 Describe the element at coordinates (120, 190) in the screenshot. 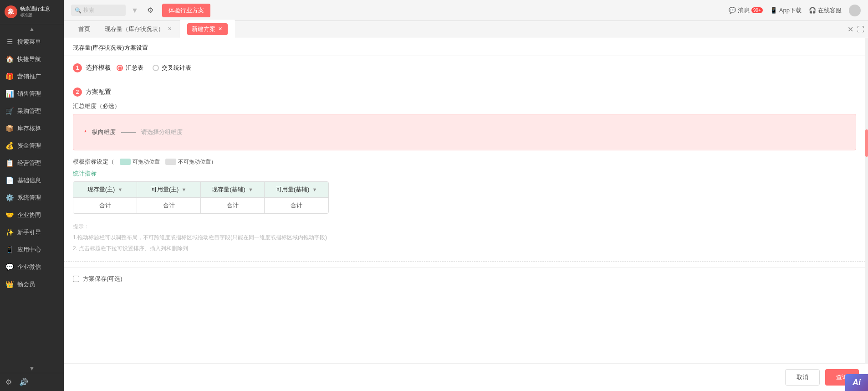

I see `stats-col-0-chevron: ▼` at that location.